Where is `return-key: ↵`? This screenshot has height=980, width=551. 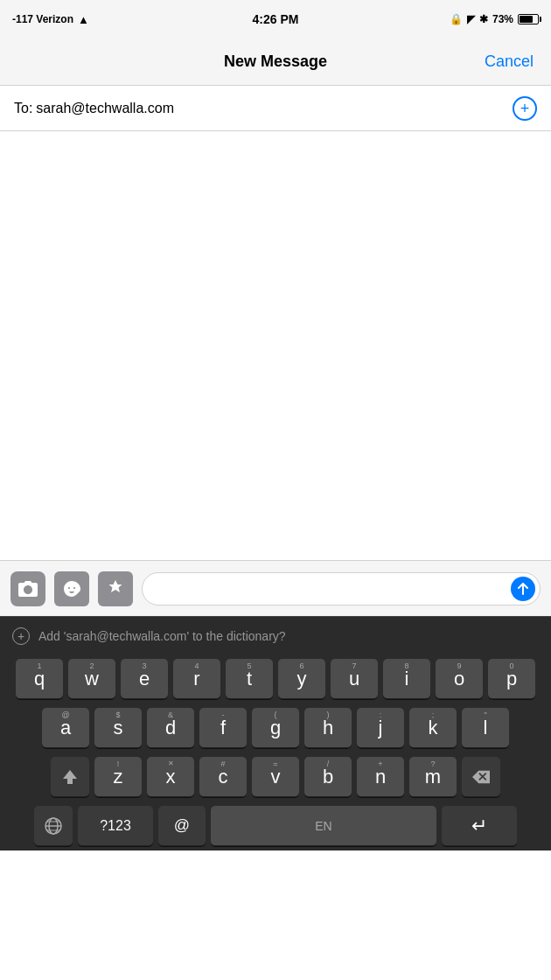
return-key: ↵ is located at coordinates (479, 826).